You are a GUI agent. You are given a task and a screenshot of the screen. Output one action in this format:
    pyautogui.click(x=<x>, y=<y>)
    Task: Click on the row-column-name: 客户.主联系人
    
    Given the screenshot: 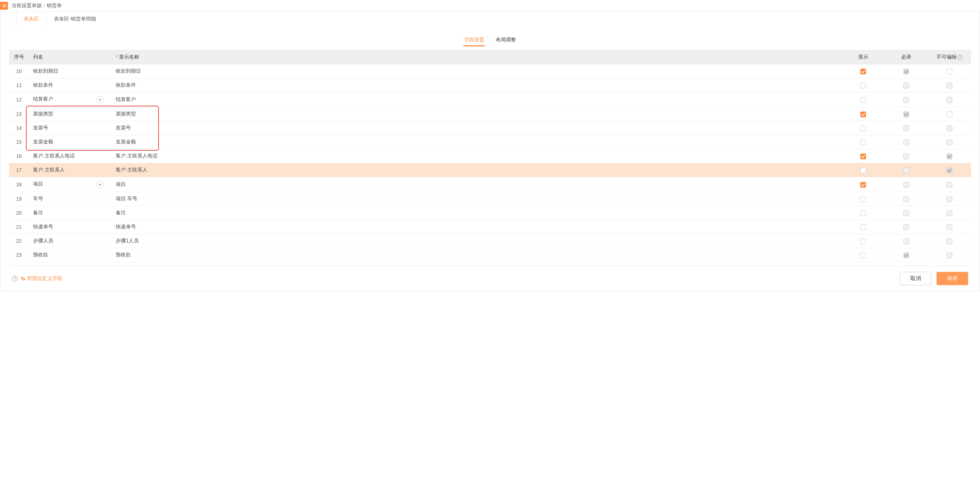 What is the action you would take?
    pyautogui.click(x=70, y=170)
    